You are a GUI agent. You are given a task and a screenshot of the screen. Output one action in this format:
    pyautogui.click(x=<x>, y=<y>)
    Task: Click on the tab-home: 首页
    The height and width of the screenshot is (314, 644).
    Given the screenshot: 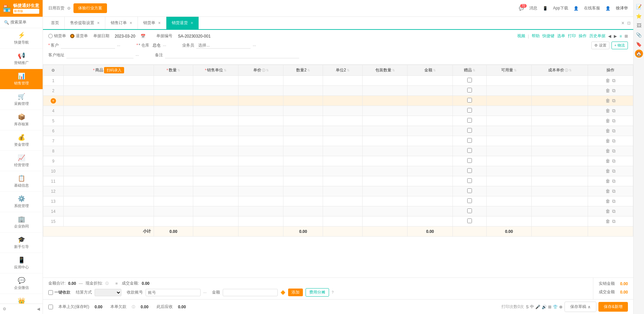 What is the action you would take?
    pyautogui.click(x=55, y=23)
    